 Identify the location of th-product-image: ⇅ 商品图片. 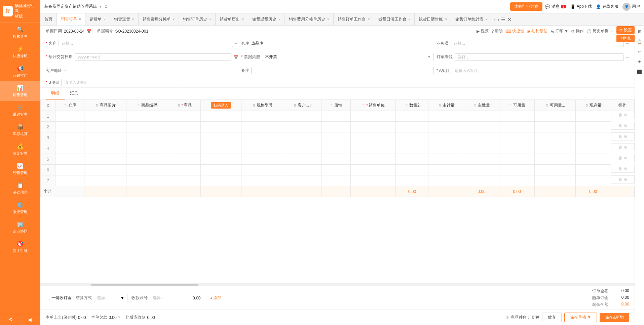
(105, 106).